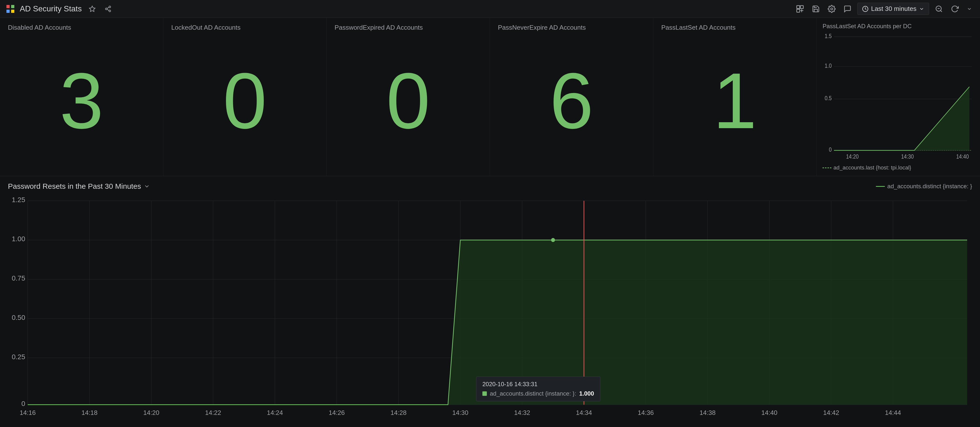 This screenshot has height=427, width=980. Describe the element at coordinates (82, 97) in the screenshot. I see `panel-disabled: Disabled AD Accounts 3` at that location.